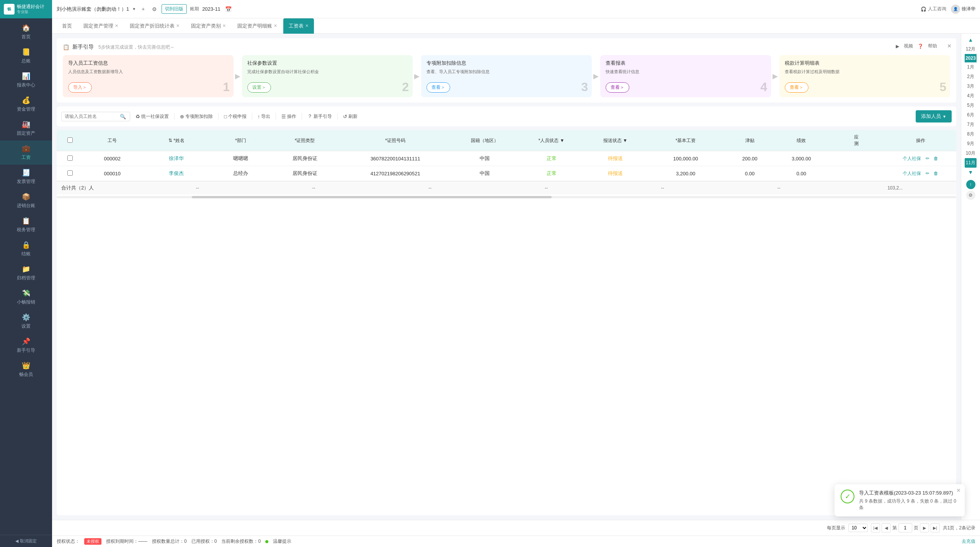 This screenshot has width=980, height=547. Describe the element at coordinates (196, 116) in the screenshot. I see `toolbar-action-special: ⊕ 专项附加扣除` at that location.